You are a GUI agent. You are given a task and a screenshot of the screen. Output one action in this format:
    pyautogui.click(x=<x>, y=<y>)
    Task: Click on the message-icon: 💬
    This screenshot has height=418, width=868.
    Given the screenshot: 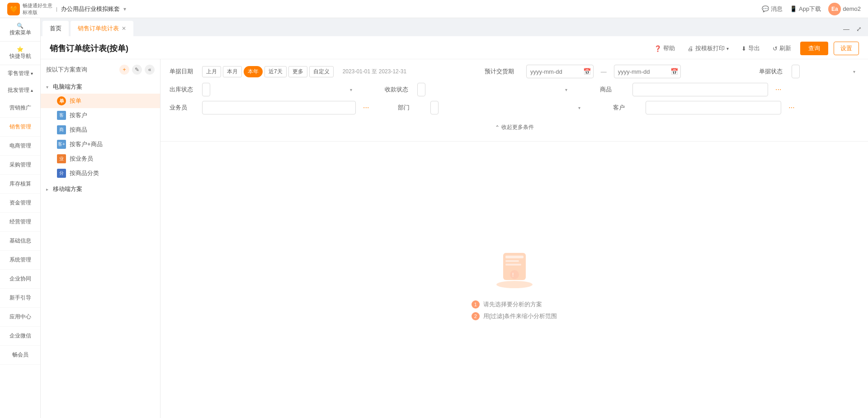 What is the action you would take?
    pyautogui.click(x=765, y=9)
    